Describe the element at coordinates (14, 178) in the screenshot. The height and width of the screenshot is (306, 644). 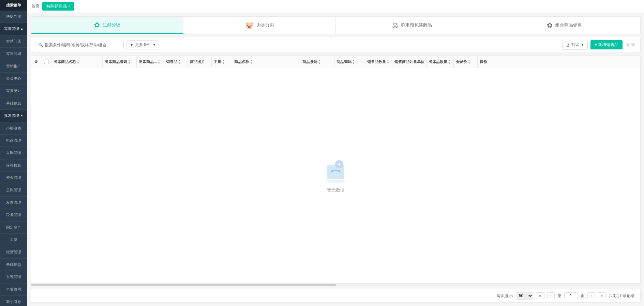
I see `sidebar-item-capital-mgmt: 资金管理` at that location.